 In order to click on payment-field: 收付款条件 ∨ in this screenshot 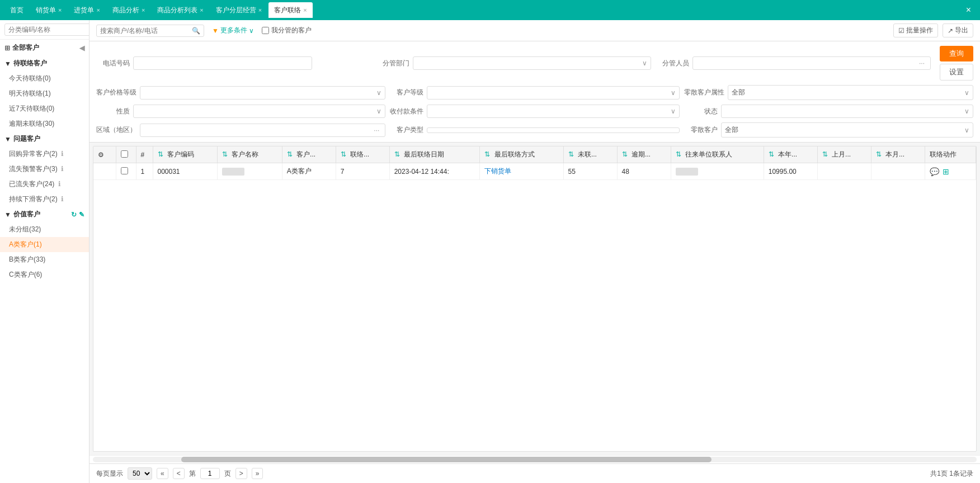, I will do `click(535, 111)`.